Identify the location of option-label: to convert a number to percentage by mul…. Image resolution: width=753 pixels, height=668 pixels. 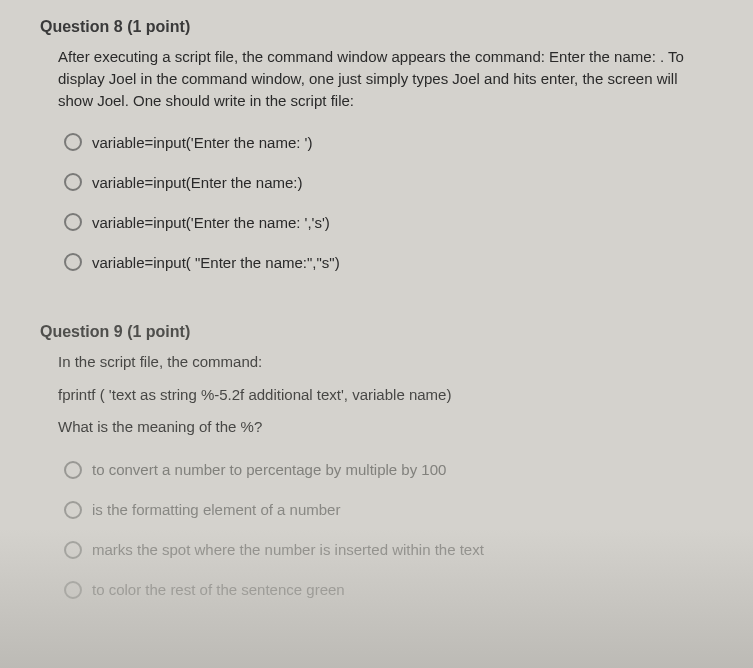
(269, 470).